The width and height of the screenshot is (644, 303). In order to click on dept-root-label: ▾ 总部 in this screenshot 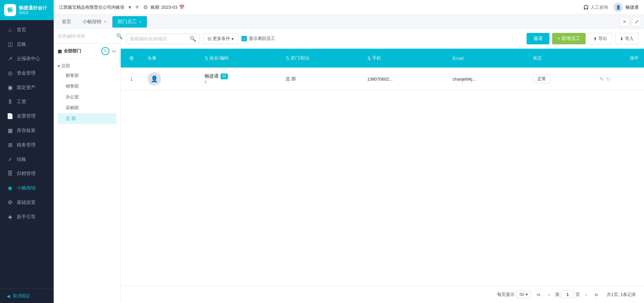, I will do `click(87, 66)`.